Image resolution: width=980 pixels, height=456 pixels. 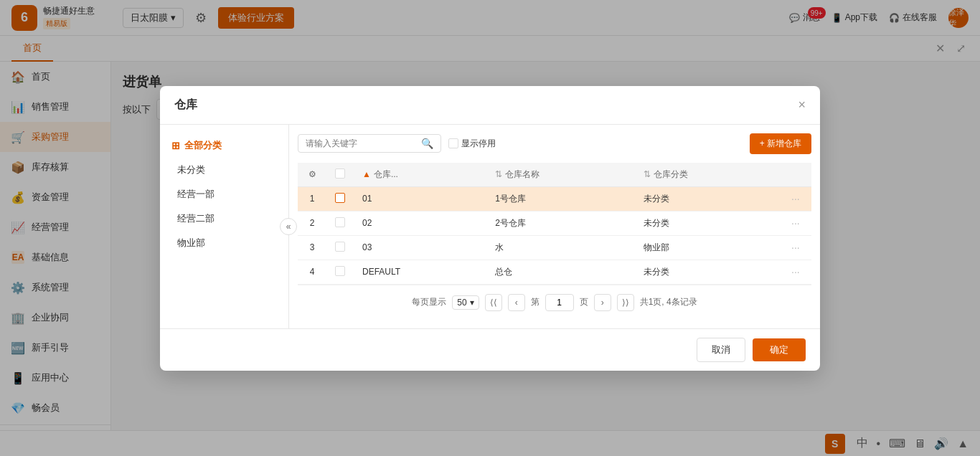 What do you see at coordinates (555, 235) in the screenshot?
I see `table-body: 1 01 1号仓库 未分类 ··· 2` at bounding box center [555, 235].